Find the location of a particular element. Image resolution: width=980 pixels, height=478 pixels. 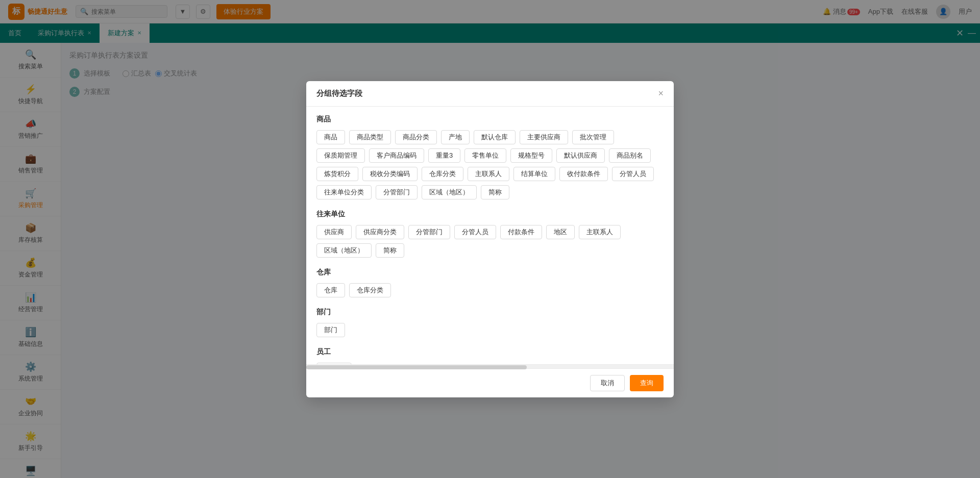

section-partner: 往来单位 供应商 供应商分类 分管部门 分管人员 付款条件 地区 主联系人 区域… is located at coordinates (490, 234).